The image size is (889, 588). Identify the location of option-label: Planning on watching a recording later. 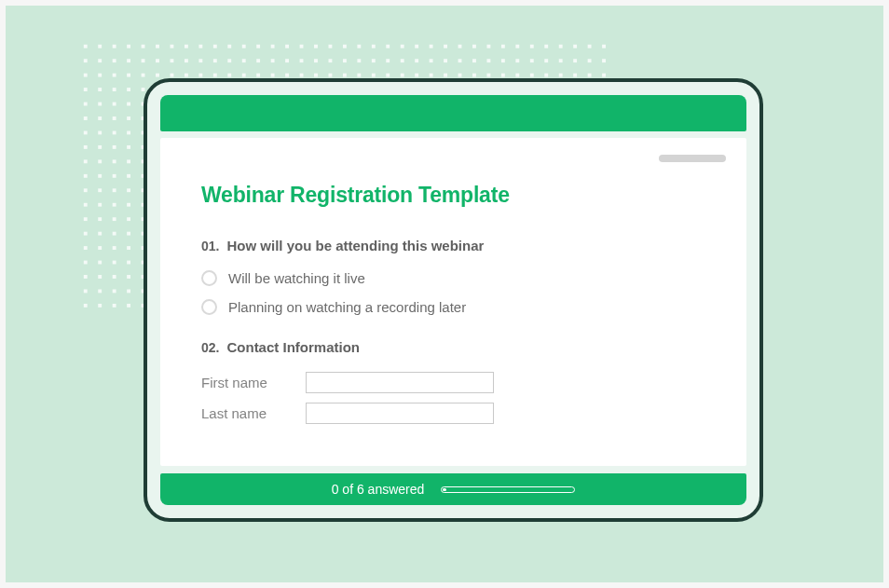
(347, 308).